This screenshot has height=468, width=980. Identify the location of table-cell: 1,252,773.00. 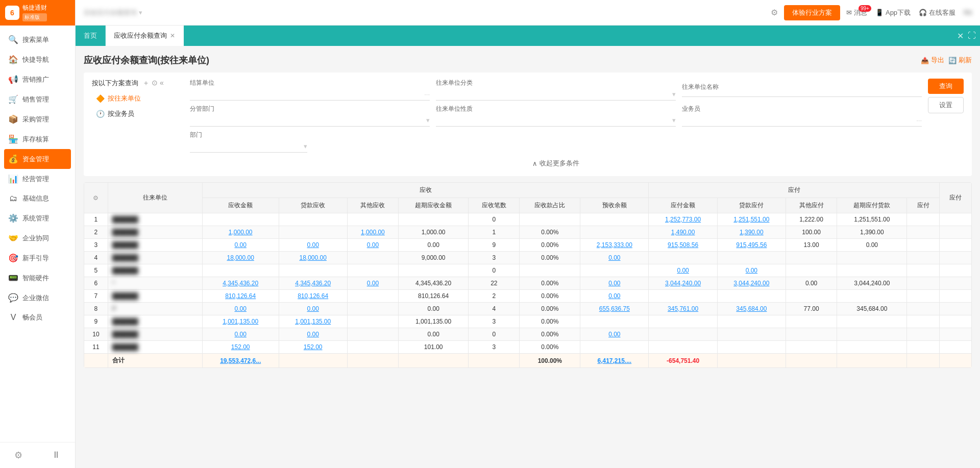
(683, 219).